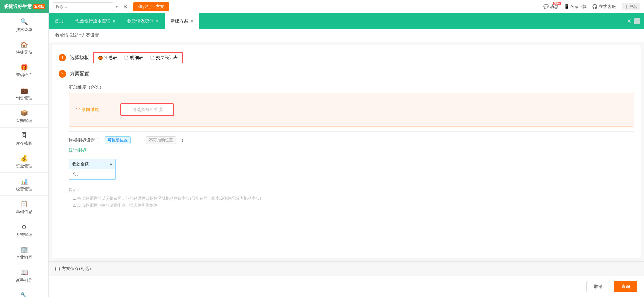 The image size is (644, 297). What do you see at coordinates (59, 21) in the screenshot?
I see `tab-home: 首页` at bounding box center [59, 21].